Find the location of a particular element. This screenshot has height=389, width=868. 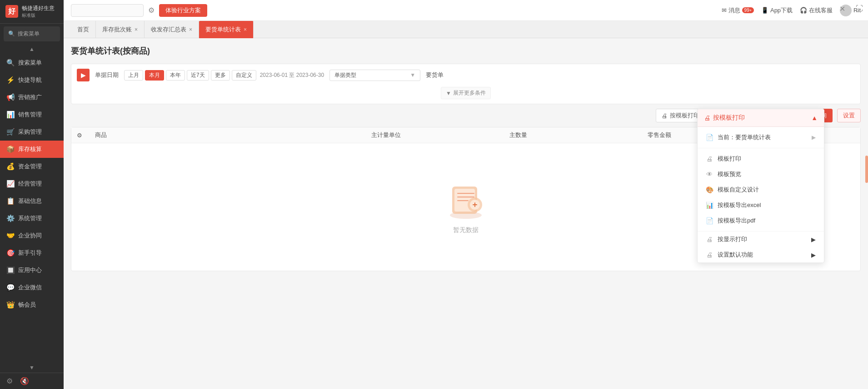

settings-btn: 设置 is located at coordinates (849, 116).